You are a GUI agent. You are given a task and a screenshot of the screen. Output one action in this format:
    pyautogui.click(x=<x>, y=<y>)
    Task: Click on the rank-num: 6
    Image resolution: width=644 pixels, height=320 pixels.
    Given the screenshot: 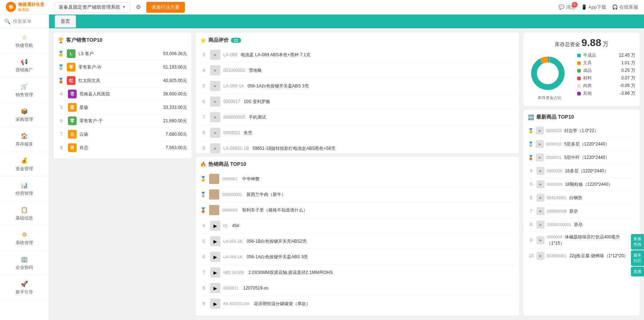 What is the action you would take?
    pyautogui.click(x=531, y=198)
    